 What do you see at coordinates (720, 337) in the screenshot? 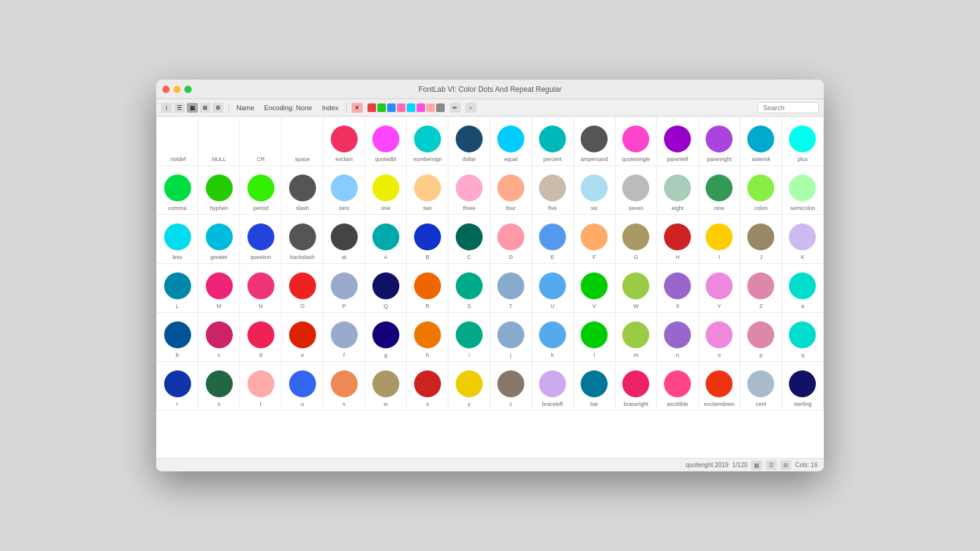
I see `glyph-cell: o` at bounding box center [720, 337].